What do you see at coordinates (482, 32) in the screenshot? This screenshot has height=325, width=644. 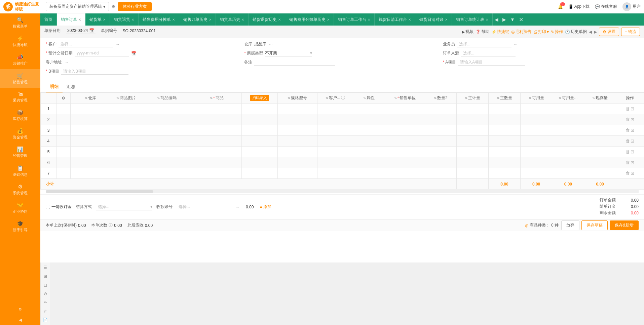 I see `help-btn: ❓ 帮助` at bounding box center [482, 32].